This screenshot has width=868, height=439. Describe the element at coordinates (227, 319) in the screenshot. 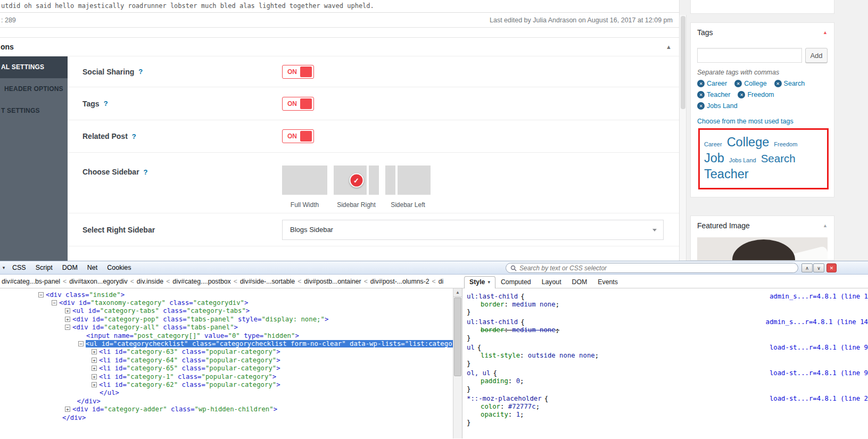

I see `html-tree-line: +<div id="category-pop" class="tabs-pane…` at that location.